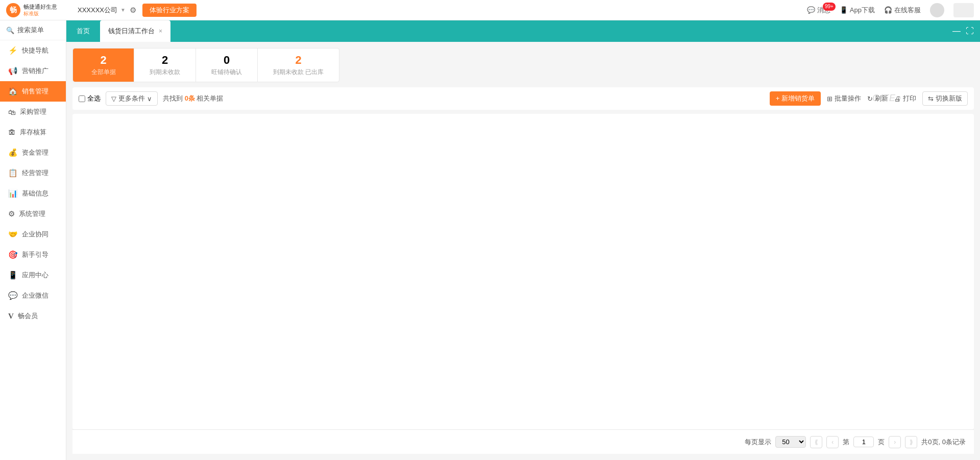 This screenshot has width=980, height=460. I want to click on sidebar-item-weixin: 💬 企业微信, so click(33, 296).